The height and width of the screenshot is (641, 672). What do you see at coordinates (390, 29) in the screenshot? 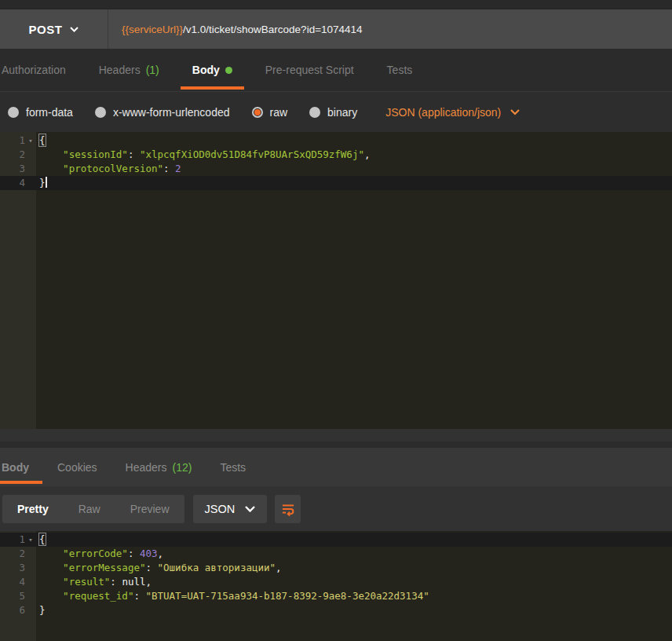
I see `url-input: {{serviceUrl}}/v1.0/ticket/showBarcode?i…` at bounding box center [390, 29].